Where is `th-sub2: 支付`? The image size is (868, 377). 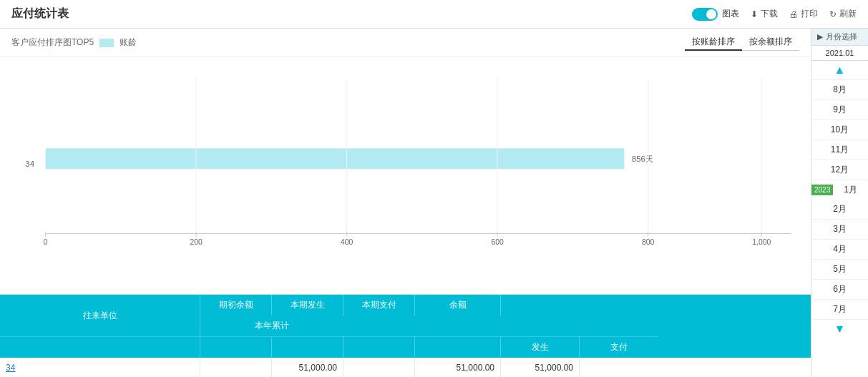 th-sub2: 支付 is located at coordinates (619, 347).